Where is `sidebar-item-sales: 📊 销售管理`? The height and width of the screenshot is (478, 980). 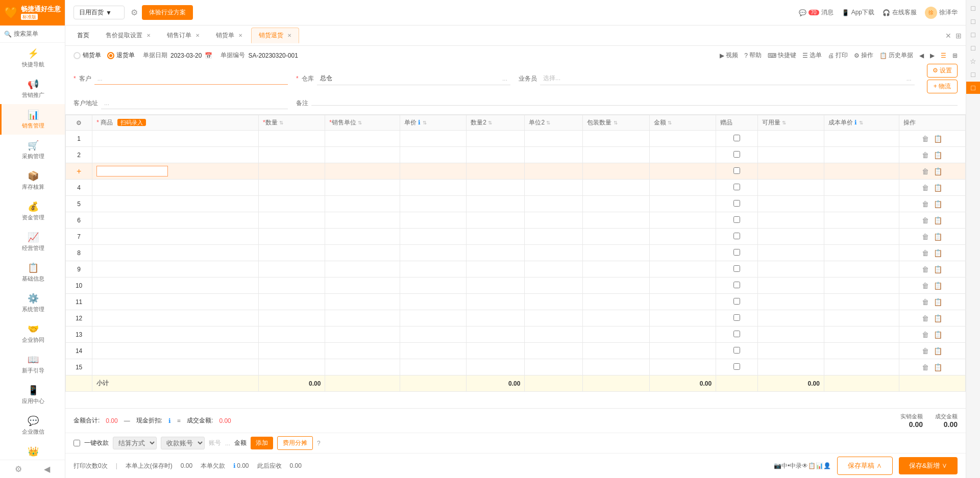 sidebar-item-sales: 📊 销售管理 is located at coordinates (33, 119).